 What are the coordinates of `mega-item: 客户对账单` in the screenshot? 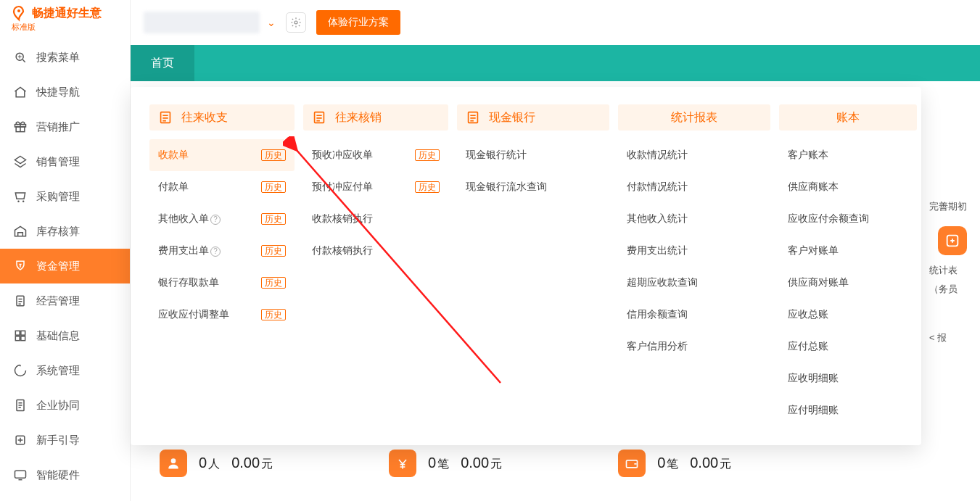 It's located at (848, 251).